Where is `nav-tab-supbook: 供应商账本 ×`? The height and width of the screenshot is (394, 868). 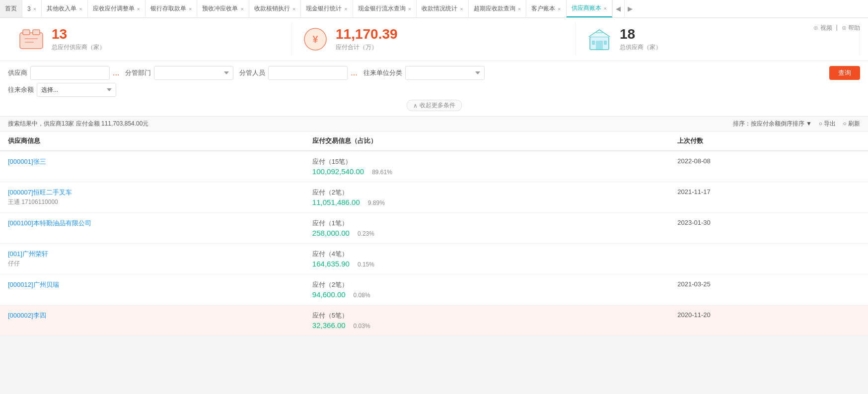 nav-tab-supbook: 供应商账本 × is located at coordinates (589, 9).